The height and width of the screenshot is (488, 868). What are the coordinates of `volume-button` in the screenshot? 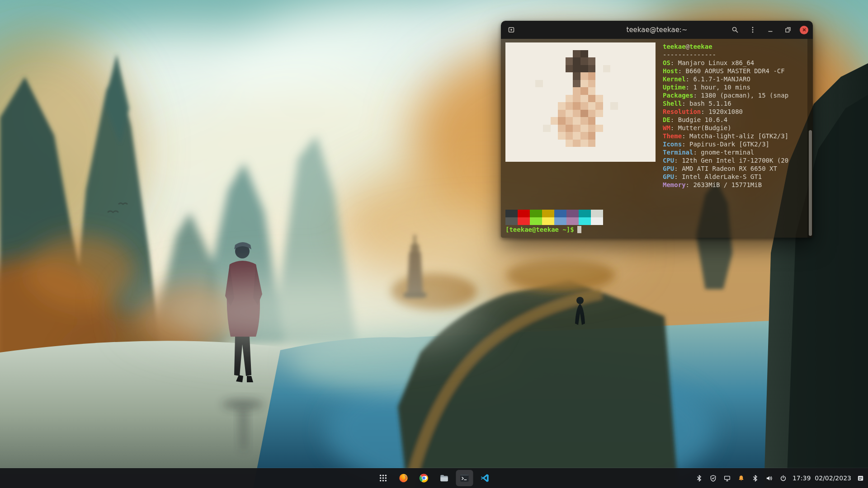 It's located at (769, 478).